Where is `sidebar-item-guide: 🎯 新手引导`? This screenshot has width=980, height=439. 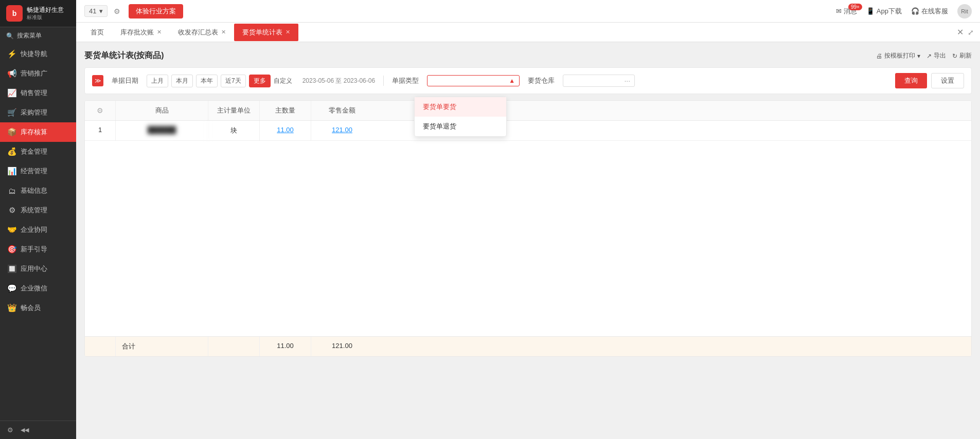
sidebar-item-guide: 🎯 新手引导 is located at coordinates (38, 249).